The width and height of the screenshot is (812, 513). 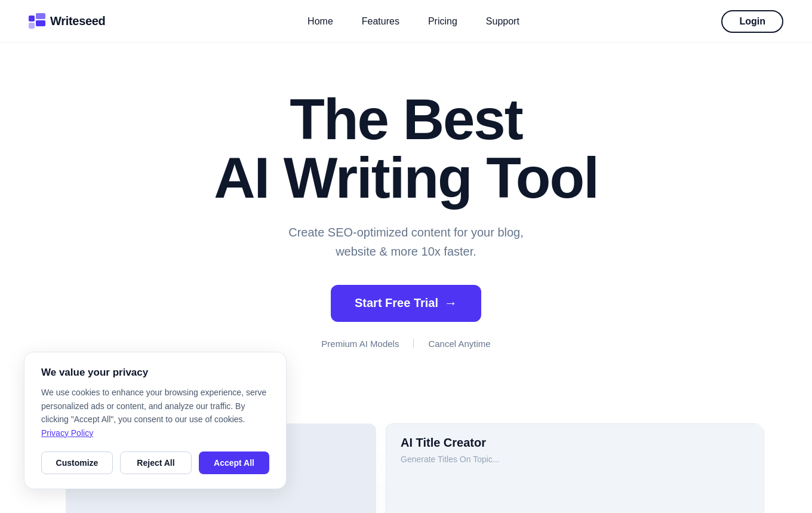 I want to click on hero-title-line1: The Best, so click(x=406, y=119).